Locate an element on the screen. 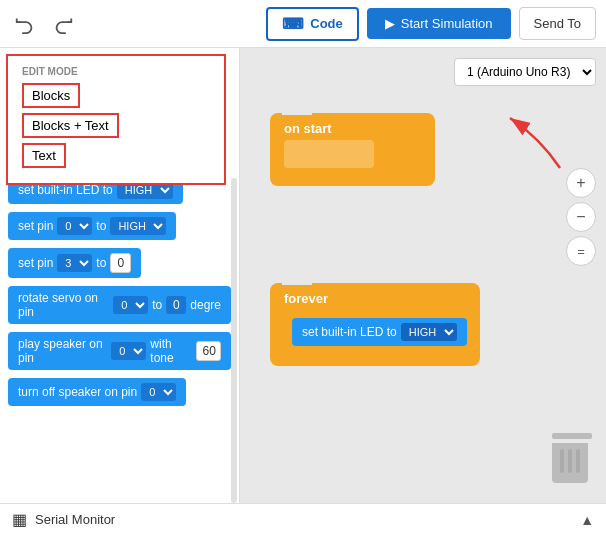  zoom-in-button: + is located at coordinates (581, 183).